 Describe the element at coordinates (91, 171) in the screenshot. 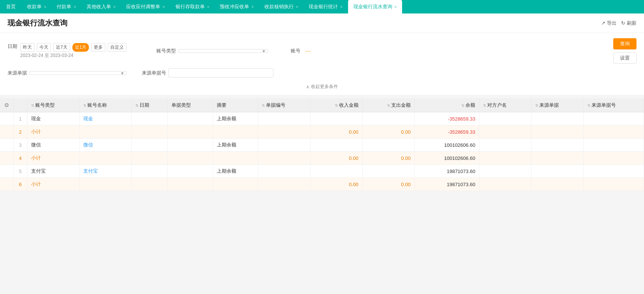

I see `account-name-link: 支付宝` at that location.